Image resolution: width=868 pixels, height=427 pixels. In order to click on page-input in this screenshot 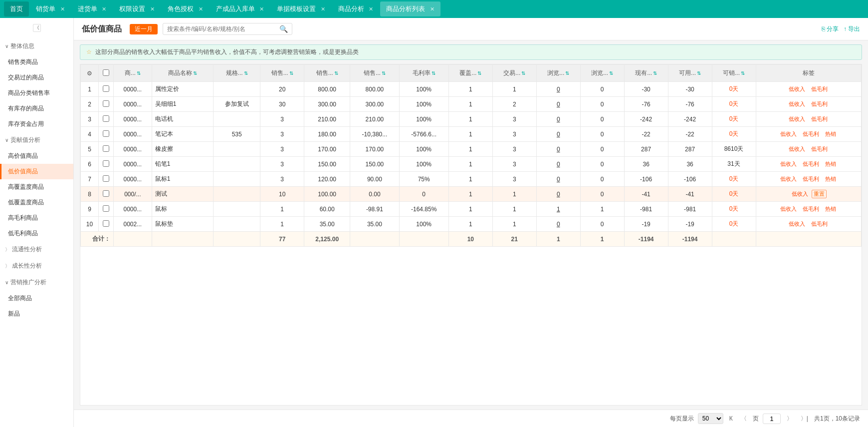, I will do `click(772, 419)`.